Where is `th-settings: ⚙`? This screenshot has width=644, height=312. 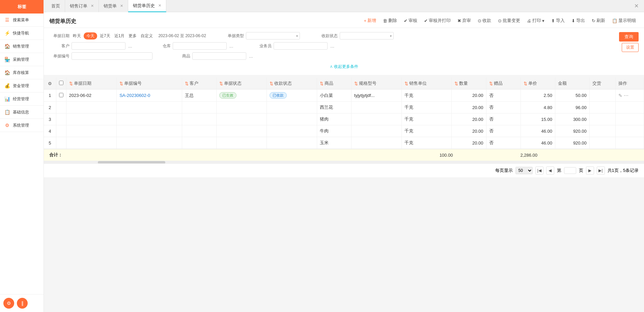
th-settings: ⚙ is located at coordinates (50, 84).